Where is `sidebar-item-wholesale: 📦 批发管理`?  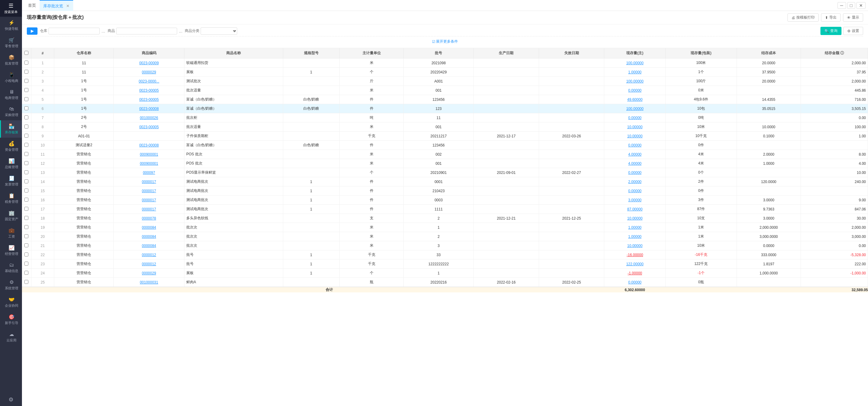 sidebar-item-wholesale: 📦 批发管理 is located at coordinates (11, 60).